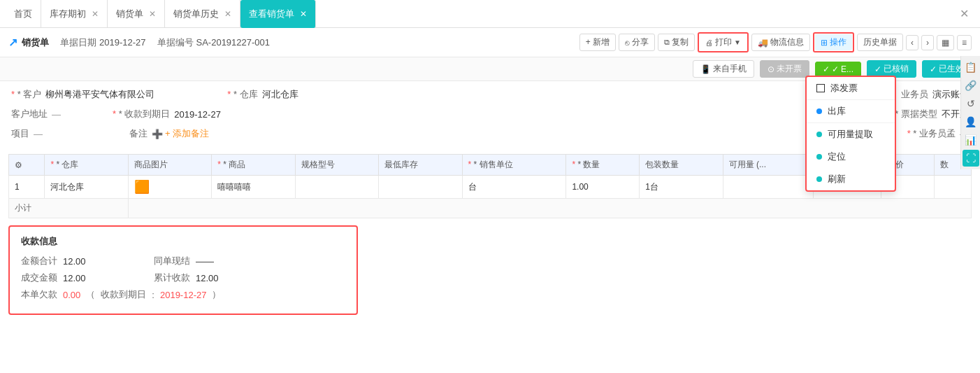  Describe the element at coordinates (598, 42) in the screenshot. I see `new-button: + 新增` at that location.